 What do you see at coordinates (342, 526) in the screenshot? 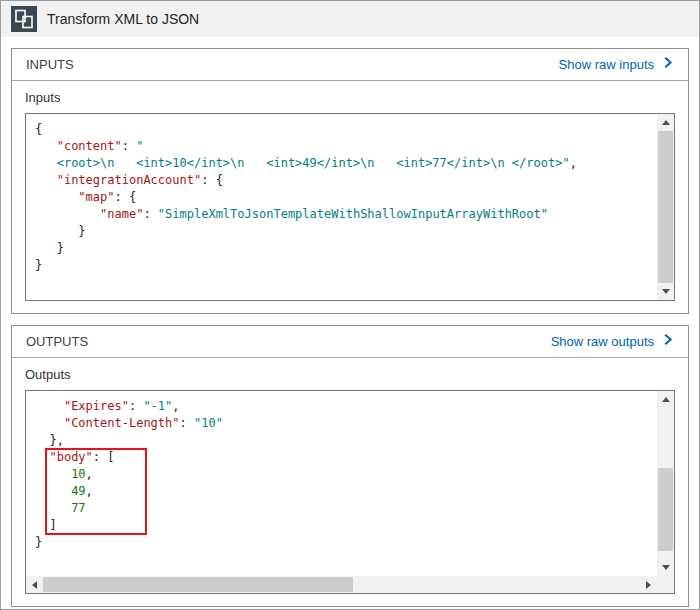
I see `code-line: ]` at bounding box center [342, 526].